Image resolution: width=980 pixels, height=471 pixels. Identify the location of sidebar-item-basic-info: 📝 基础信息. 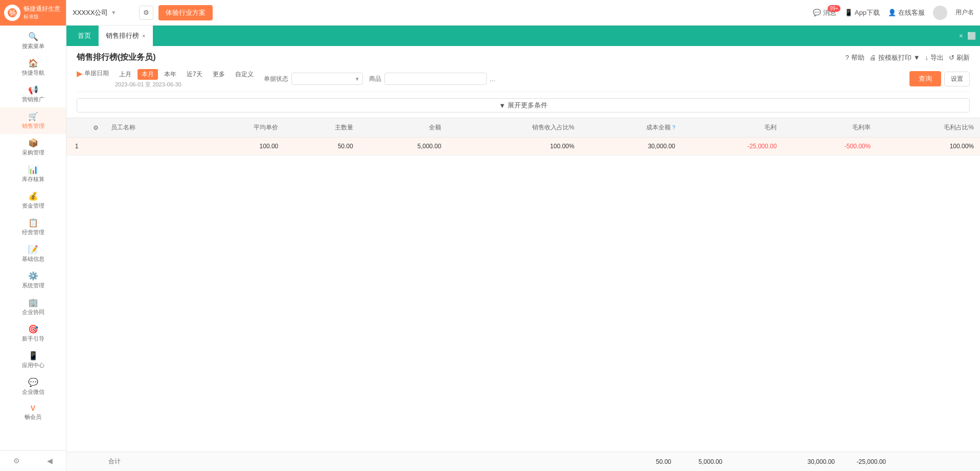
(33, 254).